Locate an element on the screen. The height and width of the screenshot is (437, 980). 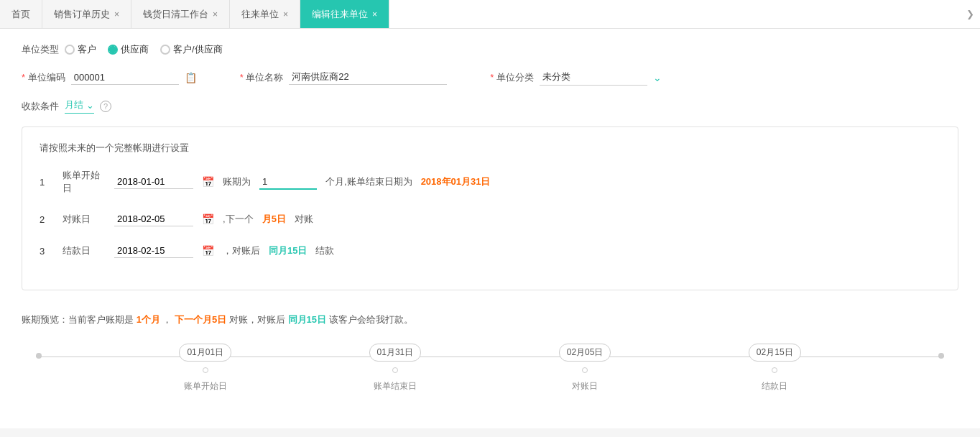
unit-category-label: 单位分类 is located at coordinates (512, 78).